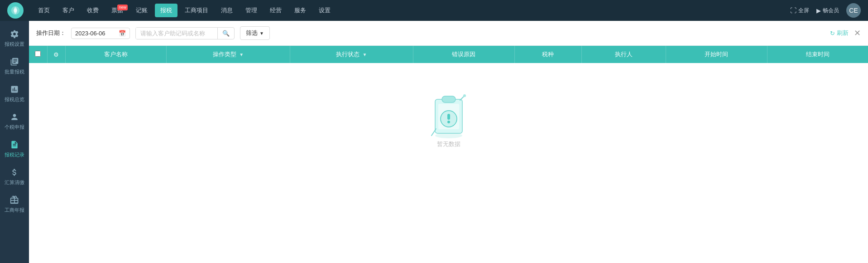 The height and width of the screenshot is (263, 868). Describe the element at coordinates (51, 33) in the screenshot. I see `date-label: 操作日期：` at that location.